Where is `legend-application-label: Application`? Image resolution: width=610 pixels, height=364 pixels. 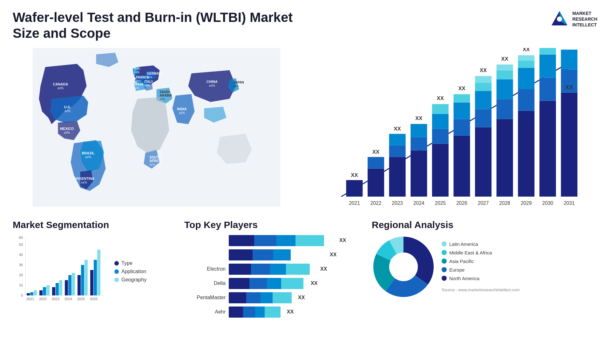 legend-application-label: Application is located at coordinates (134, 272).